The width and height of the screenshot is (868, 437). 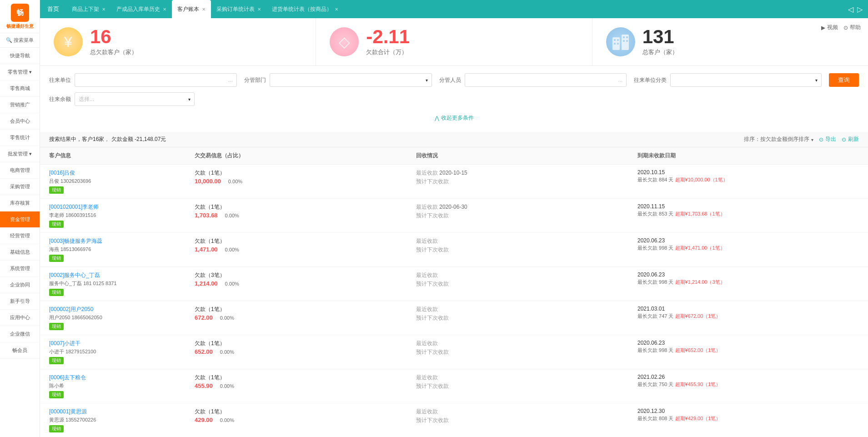 I want to click on refresh-button: ⊙ 刷新, so click(x=850, y=139).